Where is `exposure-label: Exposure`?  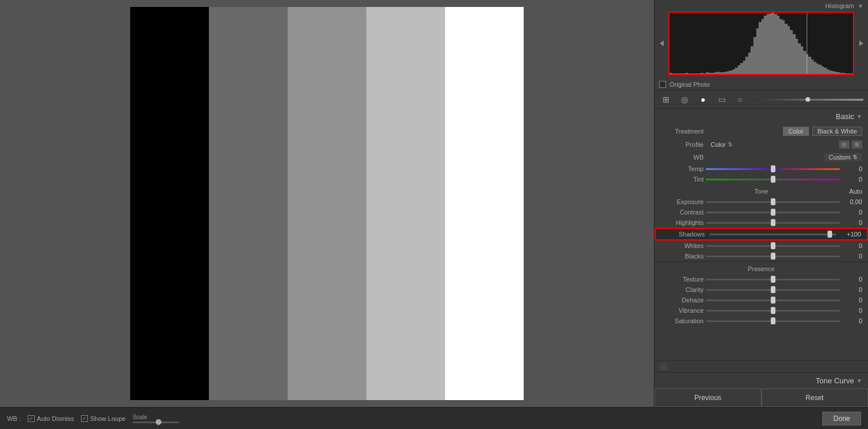 exposure-label: Exposure is located at coordinates (682, 202).